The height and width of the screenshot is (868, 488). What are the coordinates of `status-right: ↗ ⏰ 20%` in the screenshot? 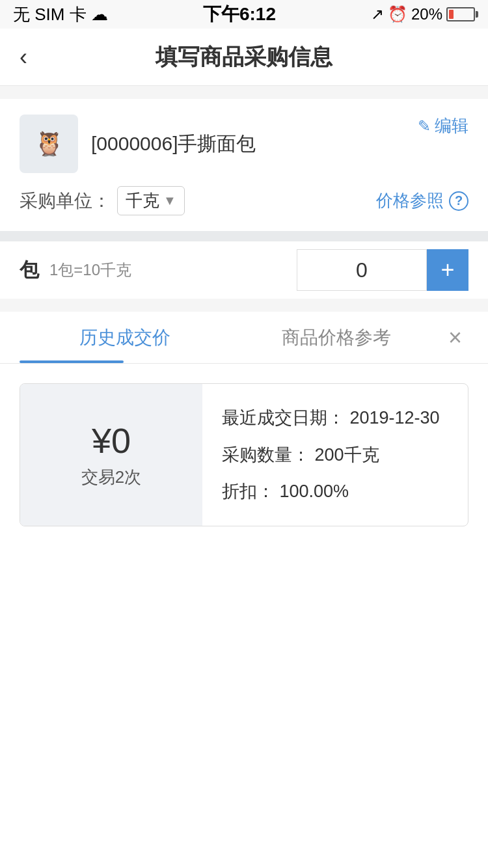 It's located at (423, 14).